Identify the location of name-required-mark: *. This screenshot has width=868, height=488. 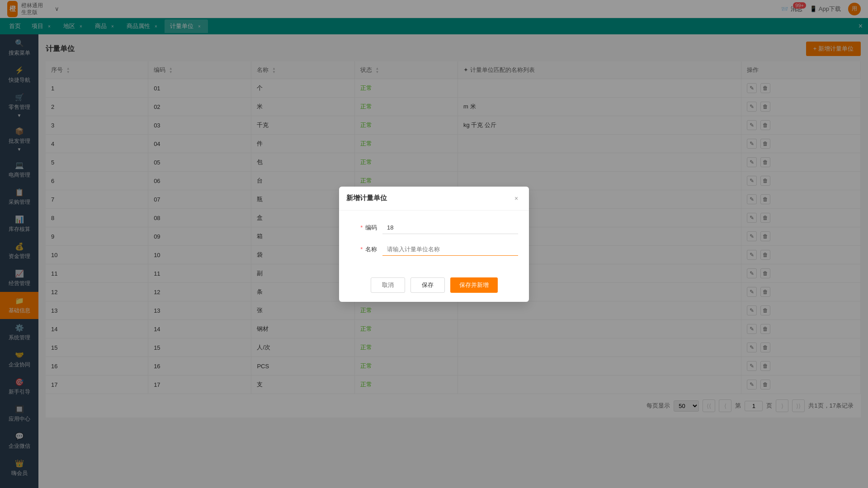
(362, 249).